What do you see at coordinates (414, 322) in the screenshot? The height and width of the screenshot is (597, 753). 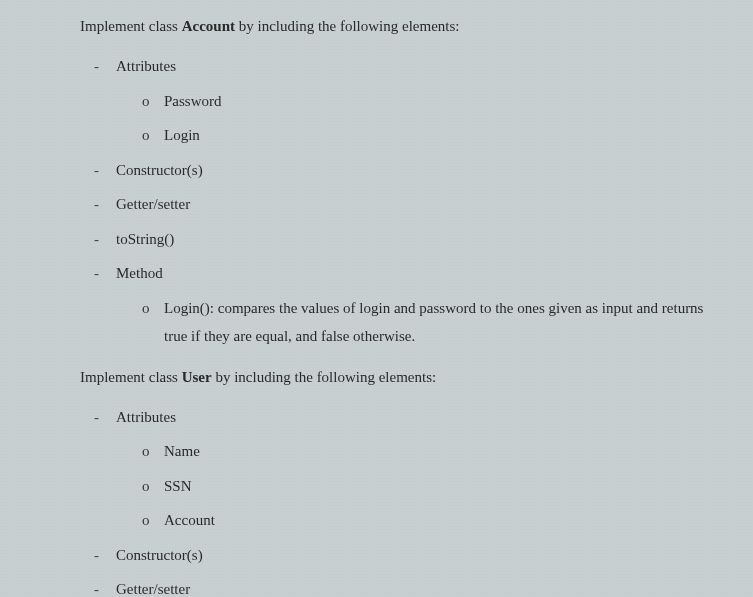 I see `list-item: Login(): compares the values of login an…` at bounding box center [414, 322].